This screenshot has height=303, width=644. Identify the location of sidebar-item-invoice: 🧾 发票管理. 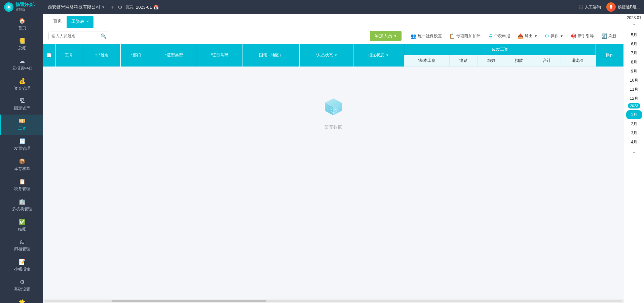
(22, 145).